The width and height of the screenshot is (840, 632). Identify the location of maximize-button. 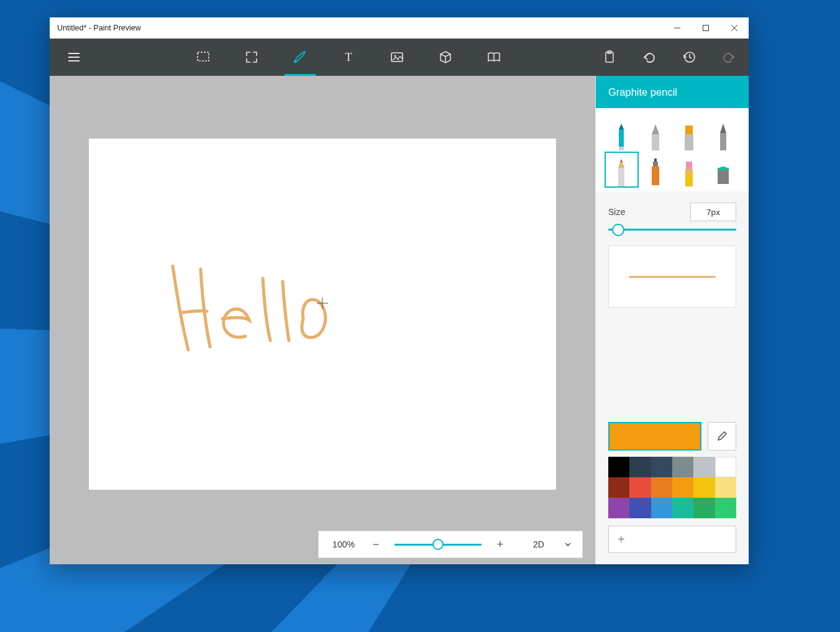
(706, 28).